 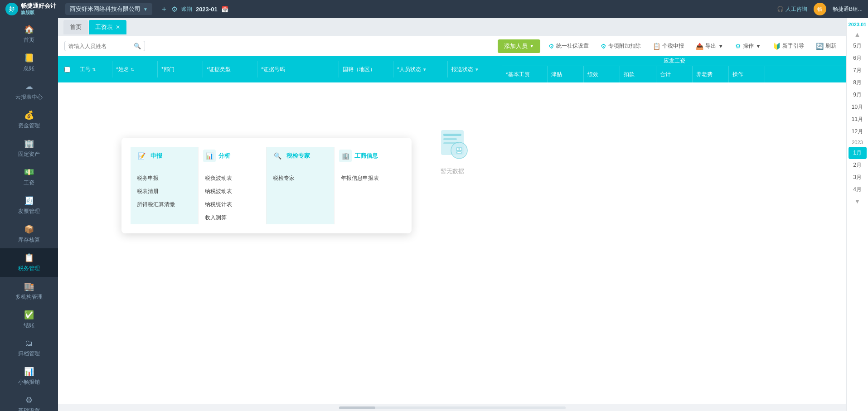 What do you see at coordinates (425, 70) in the screenshot?
I see `status-filter-icon: ▼` at bounding box center [425, 70].